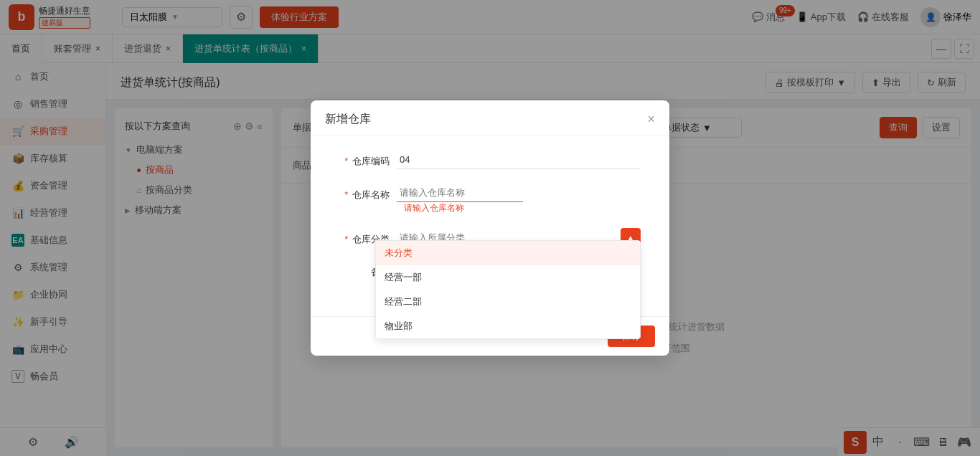  What do you see at coordinates (519, 160) in the screenshot?
I see `warehouse-code-input` at bounding box center [519, 160].